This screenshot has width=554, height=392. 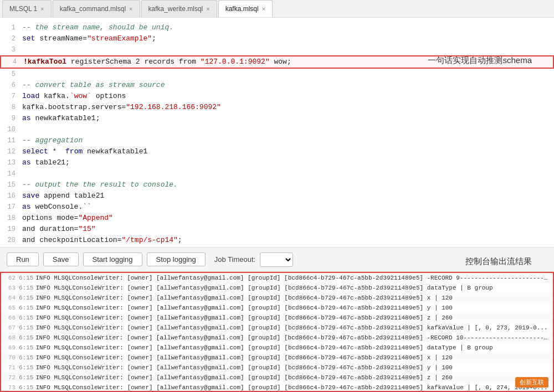 What do you see at coordinates (277, 378) in the screenshot?
I see `console-line-72: 72 6:15 INFO MLSQLConsoleWriter: [owner]…` at bounding box center [277, 378].